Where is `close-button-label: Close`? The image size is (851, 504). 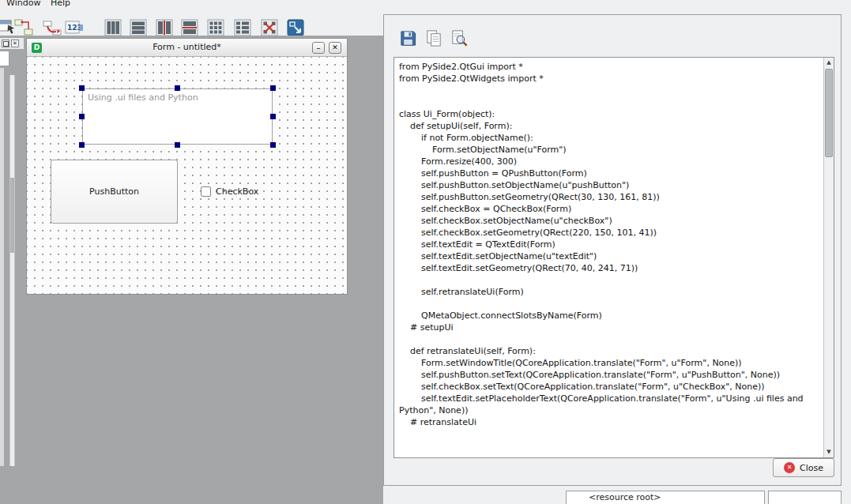
close-button-label: Close is located at coordinates (811, 468).